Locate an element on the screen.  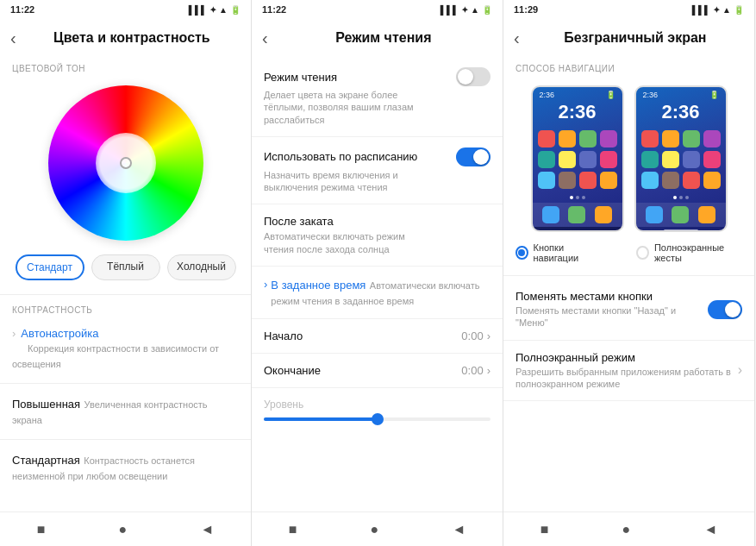
status-bar-1: 11:22 ▌▌▌ ✦ ▲ 🔋 is located at coordinates (126, 9).